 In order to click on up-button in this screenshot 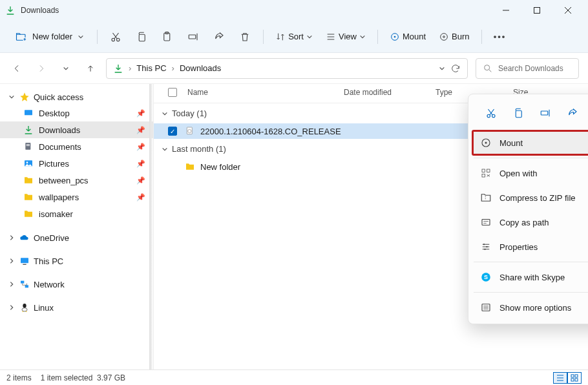, I will do `click(90, 68)`.